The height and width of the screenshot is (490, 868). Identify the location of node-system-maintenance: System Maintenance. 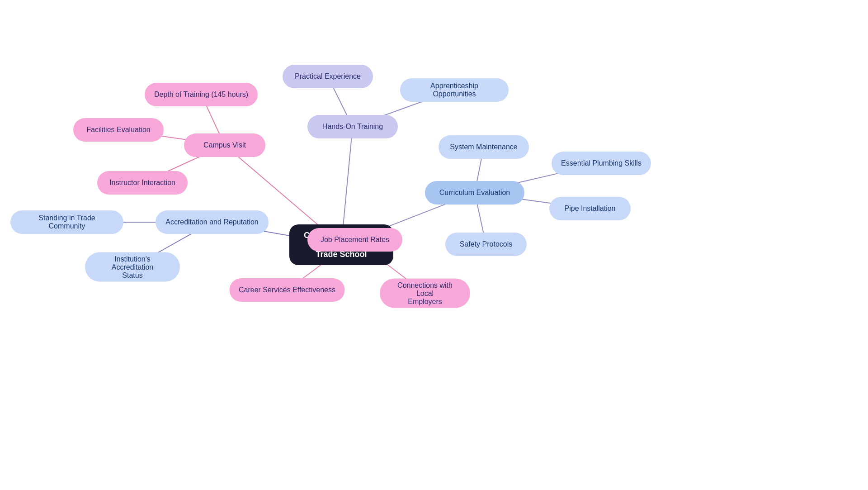
(484, 147).